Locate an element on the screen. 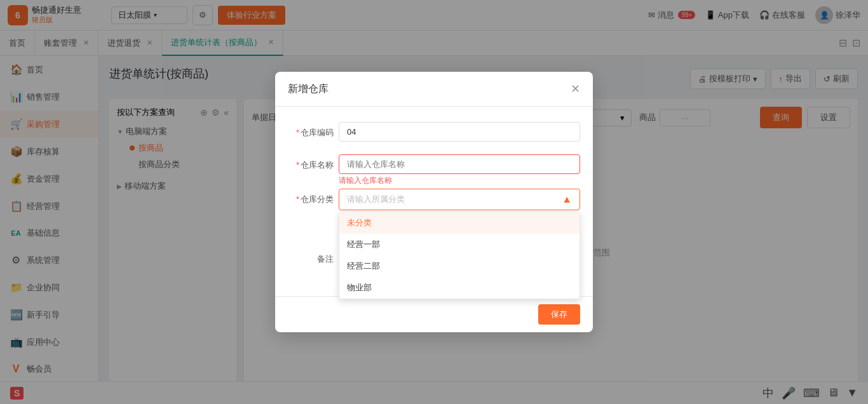 The height and width of the screenshot is (404, 868). warehouse-code-row: 仓库编码 is located at coordinates (434, 132).